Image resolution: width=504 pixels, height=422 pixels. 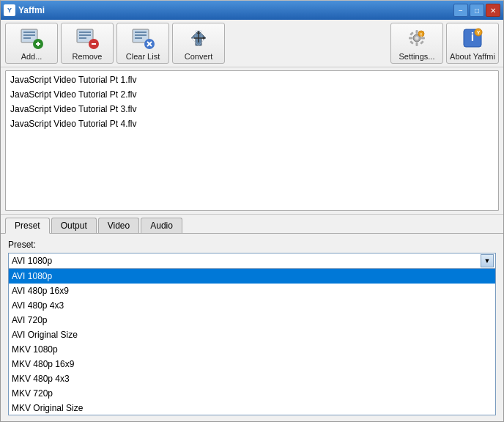 What do you see at coordinates (143, 56) in the screenshot?
I see `clear-list-label: Clear List` at bounding box center [143, 56].